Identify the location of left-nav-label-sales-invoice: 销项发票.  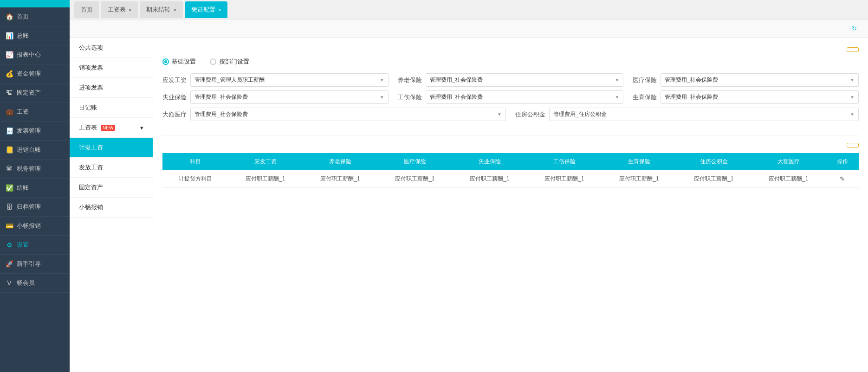
(91, 68).